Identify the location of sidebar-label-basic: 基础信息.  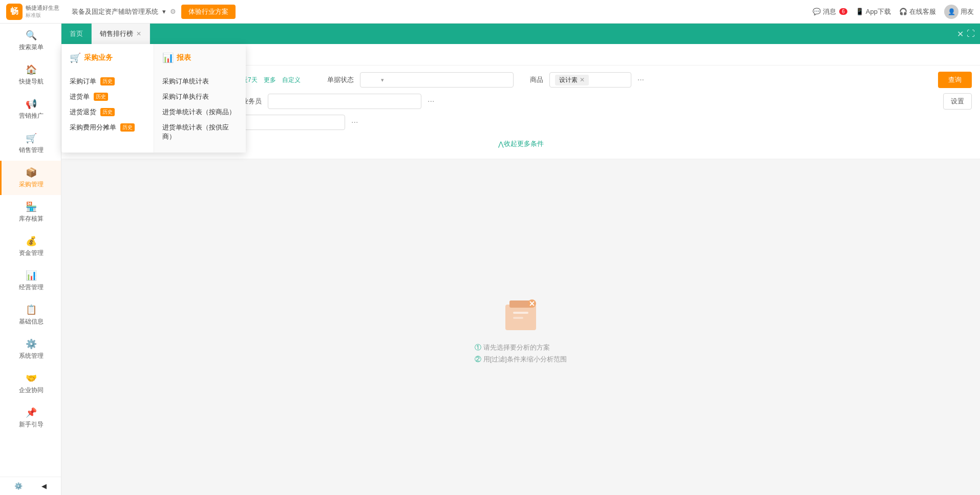
(31, 321).